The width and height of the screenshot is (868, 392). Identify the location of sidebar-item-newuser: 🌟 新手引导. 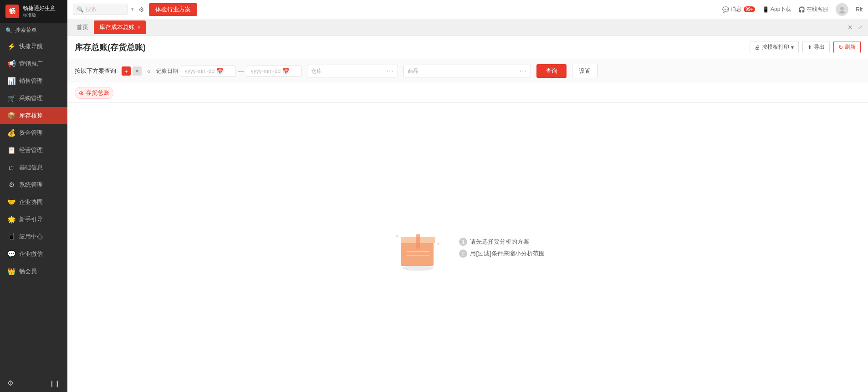
(34, 219).